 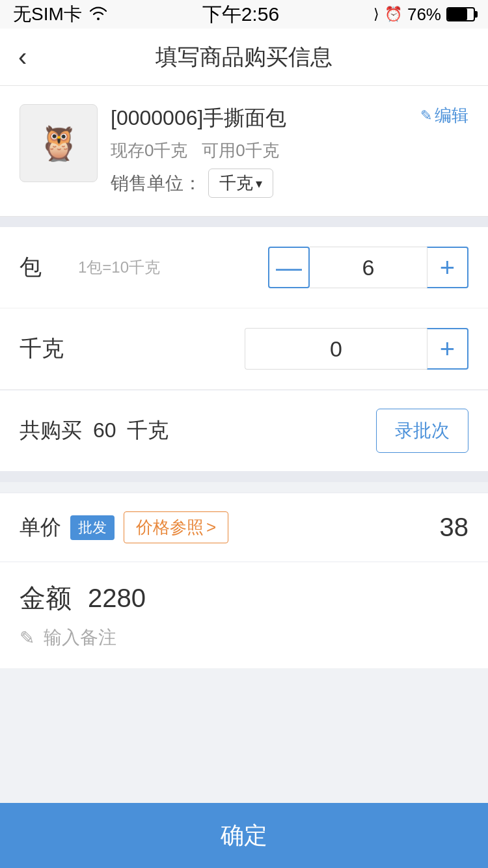 I want to click on total-text: 共购买 60 千克, so click(x=94, y=431).